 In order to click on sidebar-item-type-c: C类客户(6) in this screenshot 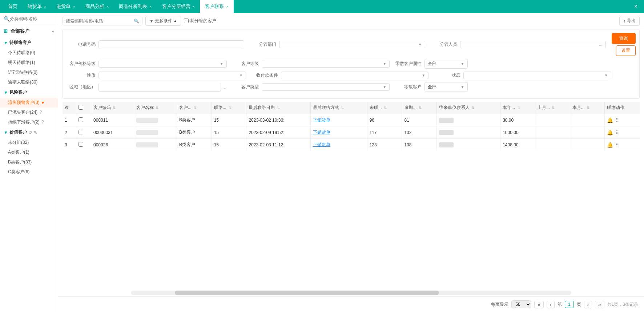, I will do `click(29, 172)`.